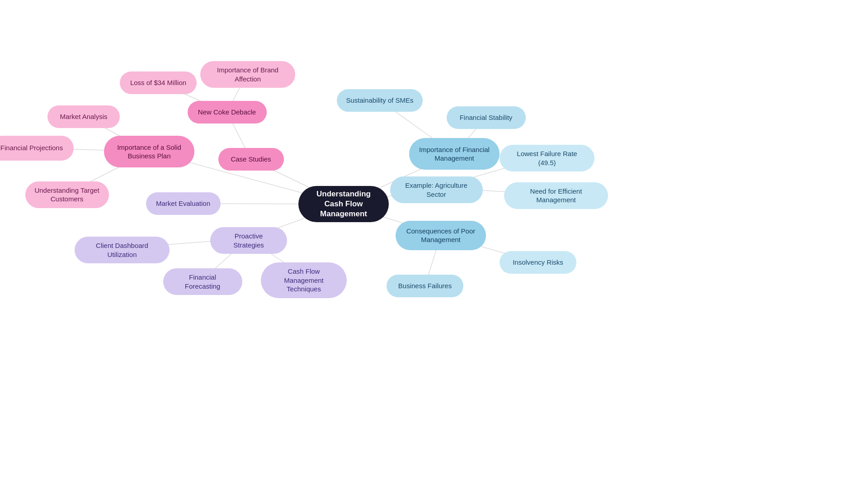  Describe the element at coordinates (249, 241) in the screenshot. I see `node-proactive-strategies: Proactive Strategies` at that location.